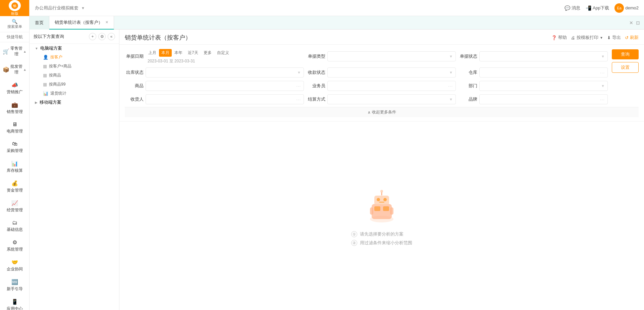 Image resolution: width=644 pixels, height=310 pixels. Describe the element at coordinates (382, 112) in the screenshot. I see `collapse-bar: ∧ 收起更多条件` at that location.